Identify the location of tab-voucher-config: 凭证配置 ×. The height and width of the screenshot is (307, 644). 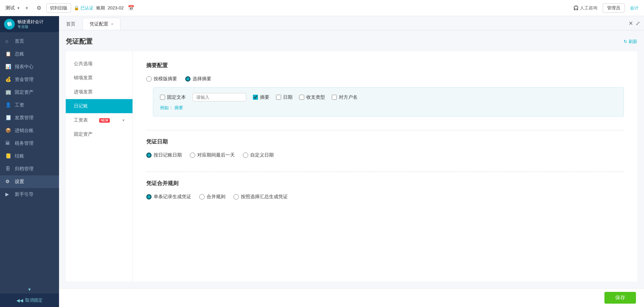
(101, 24).